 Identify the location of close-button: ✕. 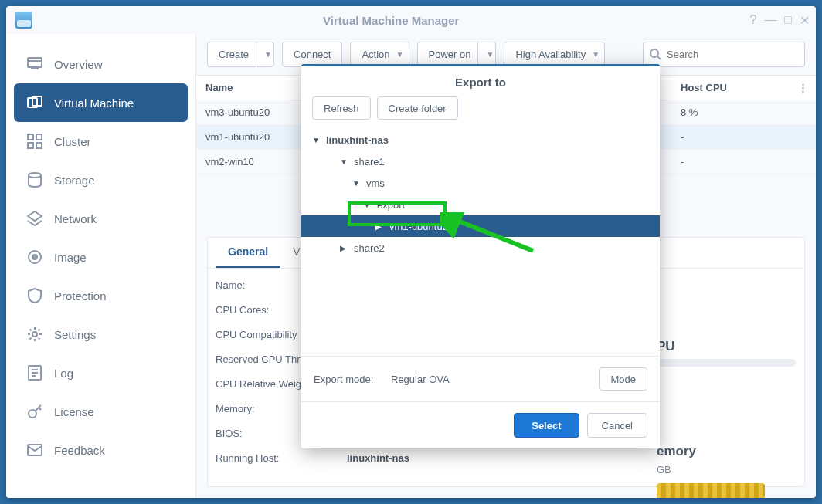
(805, 20).